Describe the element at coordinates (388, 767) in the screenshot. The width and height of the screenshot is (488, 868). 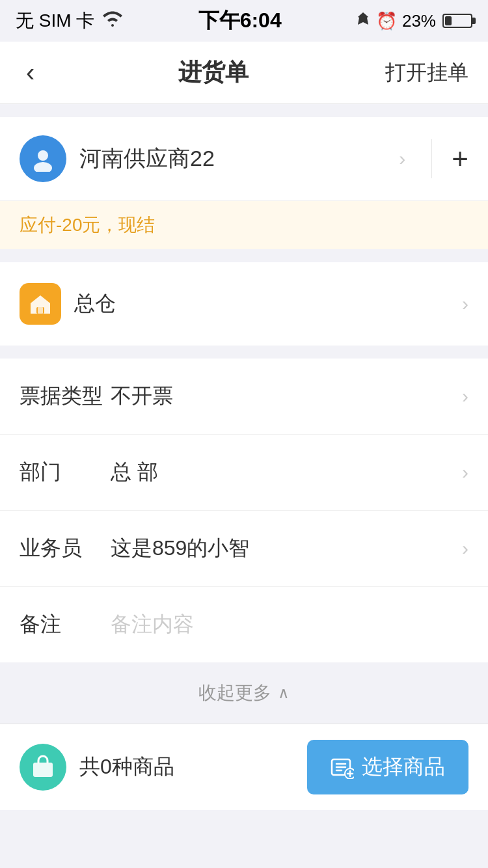
I see `select-product-button: 选择商品` at that location.